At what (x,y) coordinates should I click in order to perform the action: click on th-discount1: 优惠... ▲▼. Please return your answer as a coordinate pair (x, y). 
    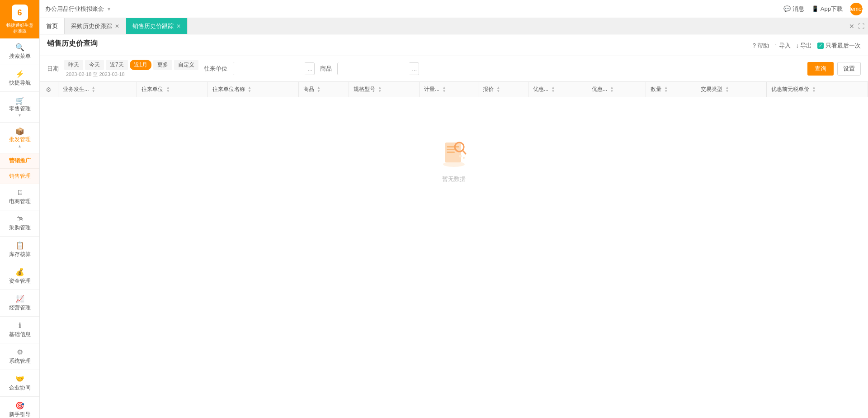
    Looking at the image, I should click on (558, 90).